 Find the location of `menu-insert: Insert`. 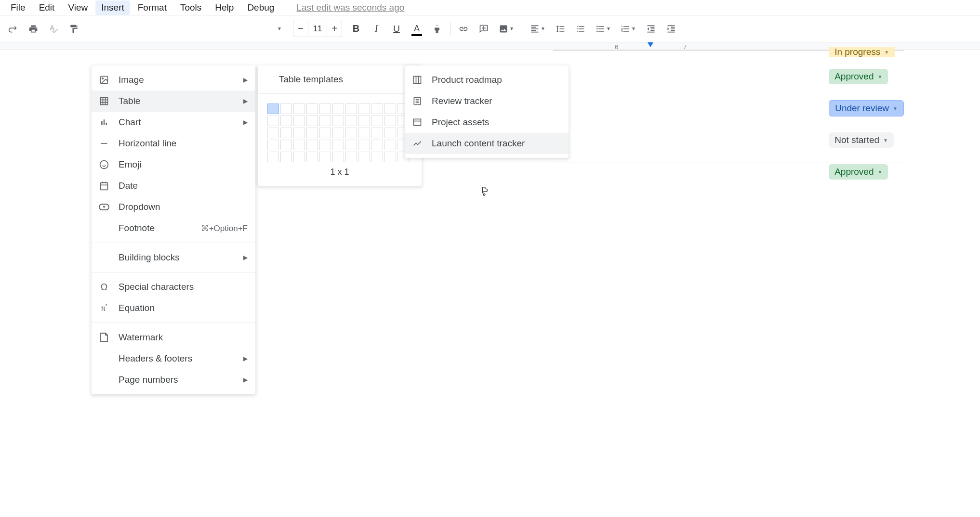

menu-insert: Insert is located at coordinates (113, 8).